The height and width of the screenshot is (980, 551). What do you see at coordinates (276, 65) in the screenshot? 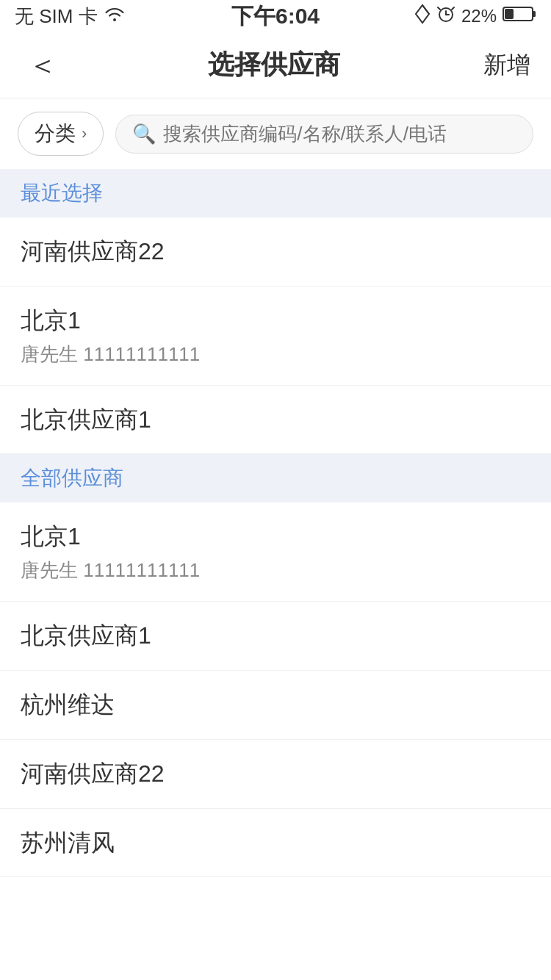
I see `nav-bar: ＜ 选择供应商 新增` at bounding box center [276, 65].